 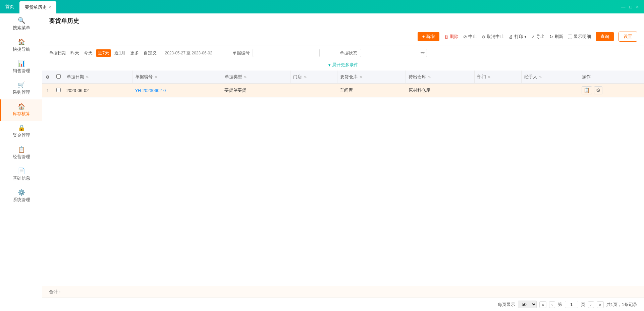 What do you see at coordinates (631, 7) in the screenshot?
I see `window-maximize: □` at bounding box center [631, 7].